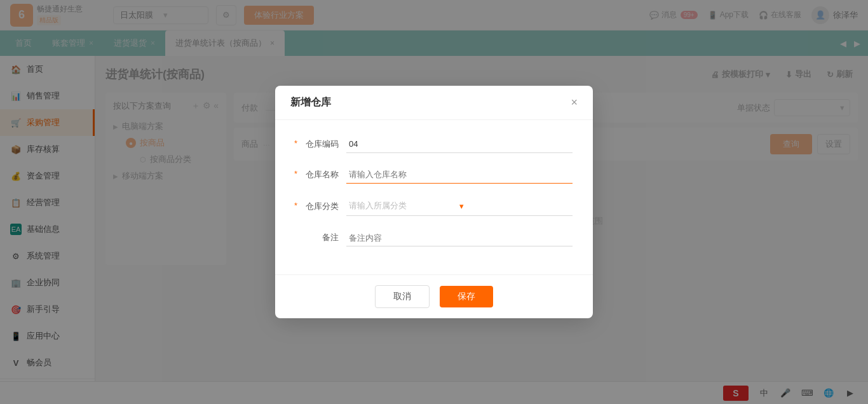  I want to click on note-input, so click(459, 238).